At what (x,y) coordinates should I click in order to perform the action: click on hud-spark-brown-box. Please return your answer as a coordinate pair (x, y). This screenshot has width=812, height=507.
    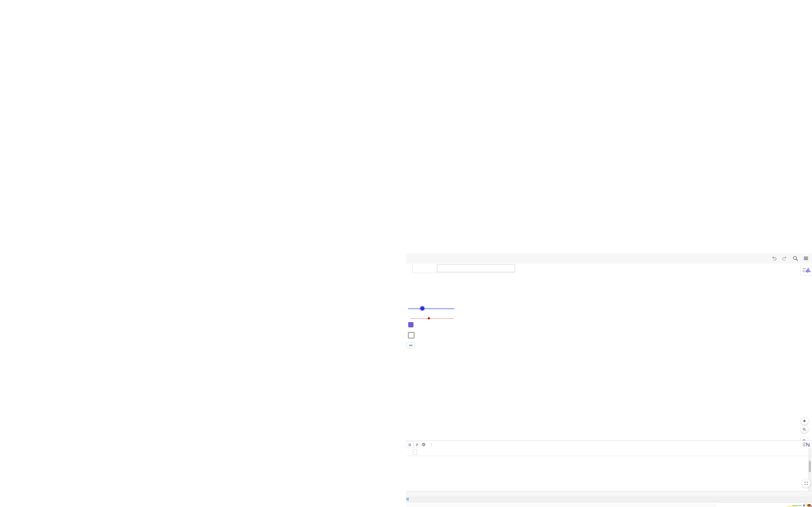
    Looking at the image, I should click on (809, 505).